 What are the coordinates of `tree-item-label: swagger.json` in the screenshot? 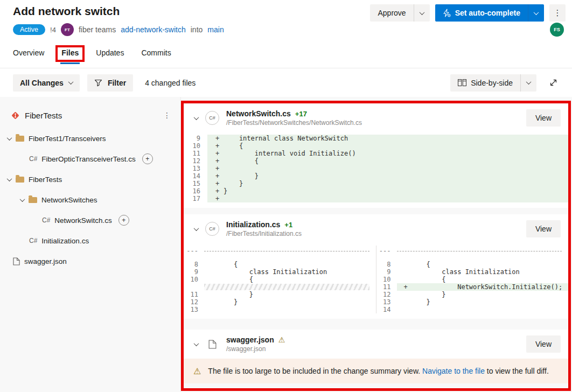 It's located at (45, 262).